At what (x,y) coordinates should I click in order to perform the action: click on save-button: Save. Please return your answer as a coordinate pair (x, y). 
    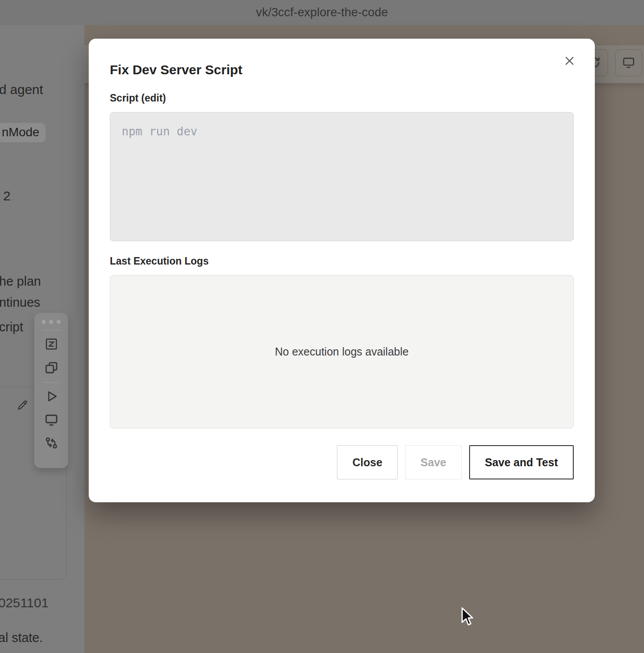
    Looking at the image, I should click on (433, 462).